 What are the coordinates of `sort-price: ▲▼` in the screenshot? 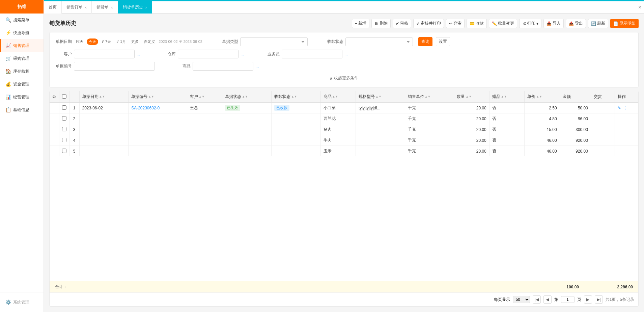 It's located at (539, 97).